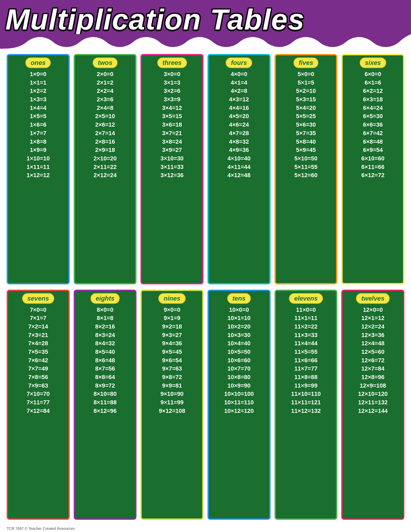 The image size is (411, 532). Describe the element at coordinates (105, 369) in the screenshot. I see `equation-eights-7: 8×7=56` at that location.